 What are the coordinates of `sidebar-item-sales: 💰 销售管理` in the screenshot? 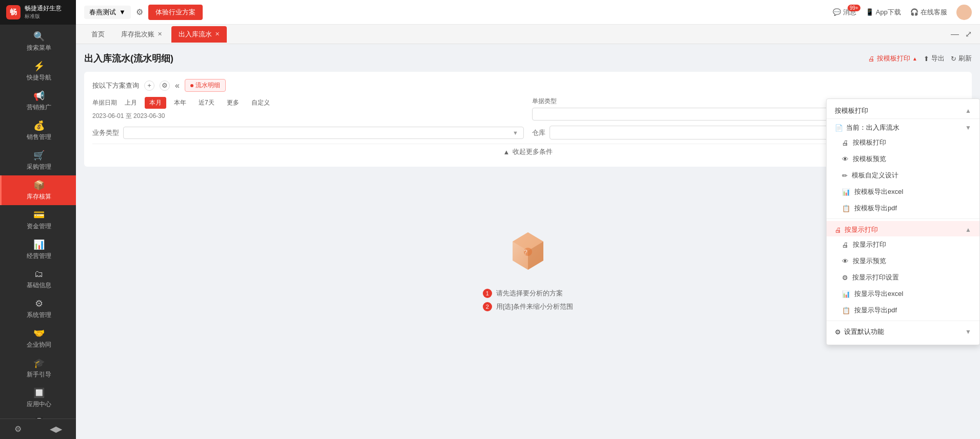 It's located at (38, 131).